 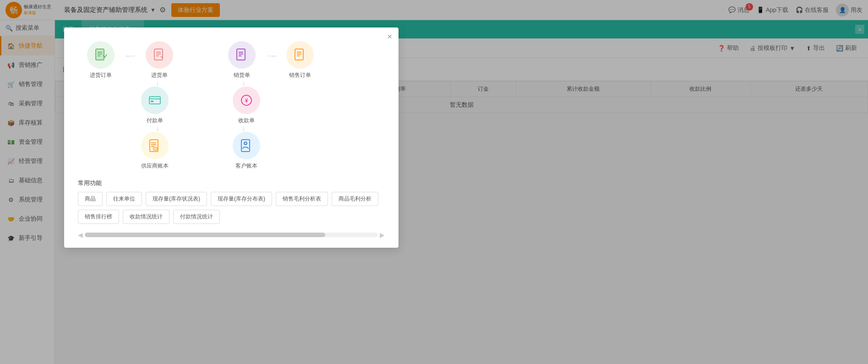 What do you see at coordinates (176, 199) in the screenshot?
I see `func-btn-2: 现存量(库存状况表)` at bounding box center [176, 199].